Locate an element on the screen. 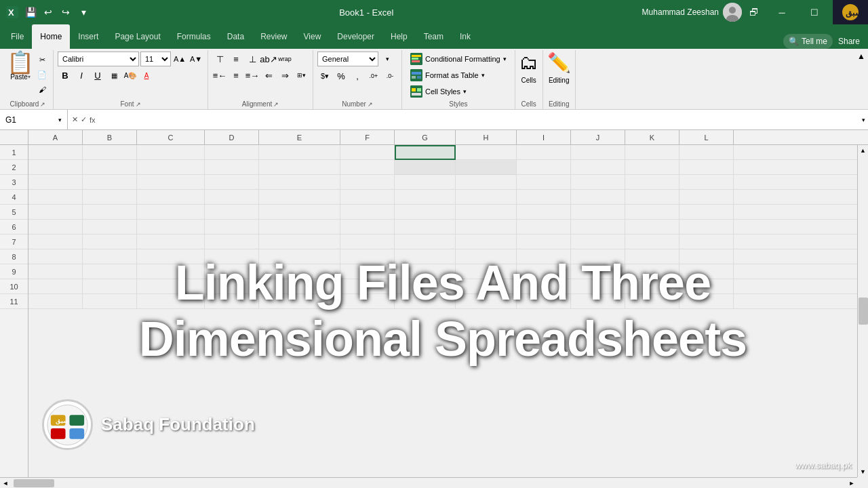 This screenshot has width=868, height=488. cell-f11 is located at coordinates (368, 302).